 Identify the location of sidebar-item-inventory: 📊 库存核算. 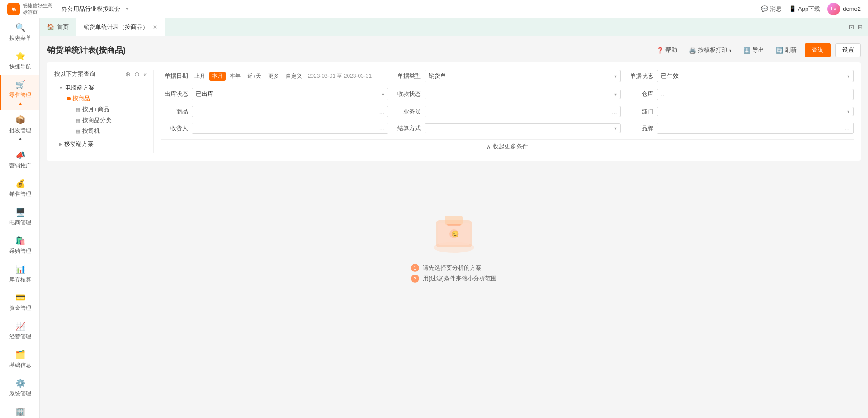
(20, 274).